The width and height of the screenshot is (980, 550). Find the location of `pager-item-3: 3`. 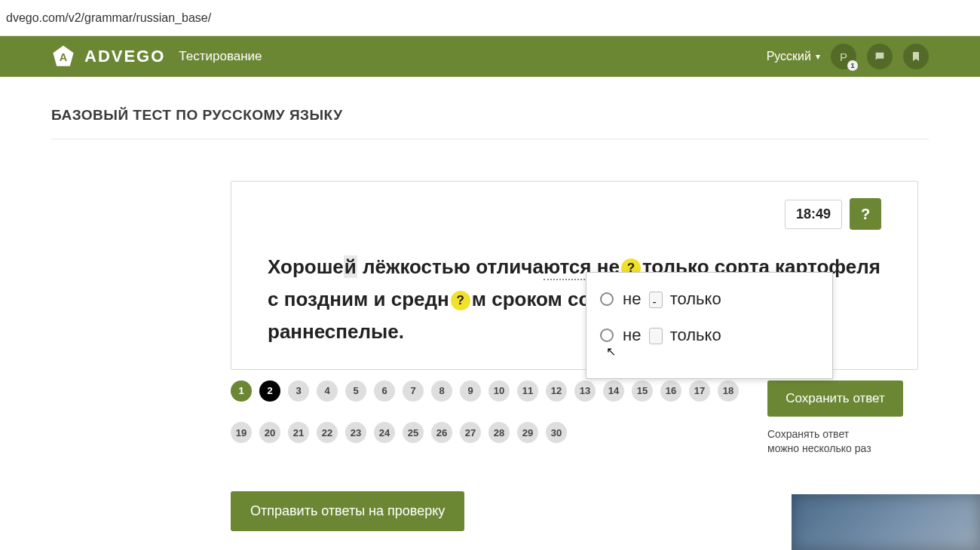

pager-item-3: 3 is located at coordinates (299, 391).